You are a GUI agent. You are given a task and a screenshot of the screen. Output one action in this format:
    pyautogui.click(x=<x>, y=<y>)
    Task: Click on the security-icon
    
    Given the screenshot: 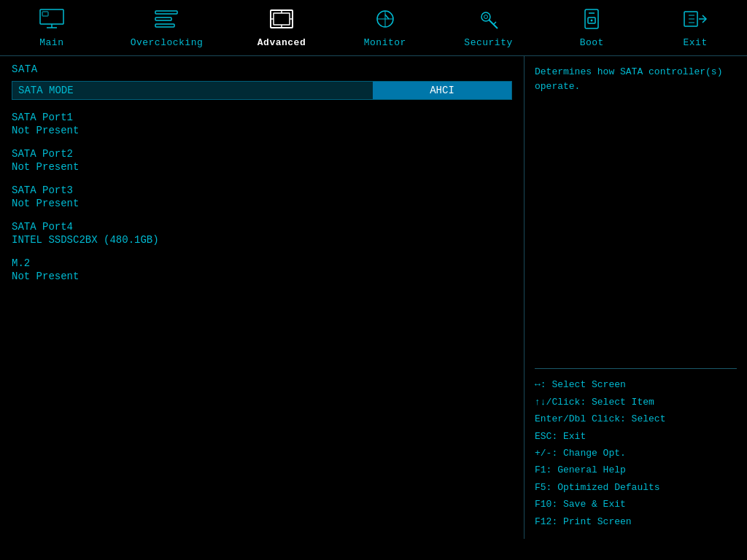 What is the action you would take?
    pyautogui.click(x=489, y=22)
    